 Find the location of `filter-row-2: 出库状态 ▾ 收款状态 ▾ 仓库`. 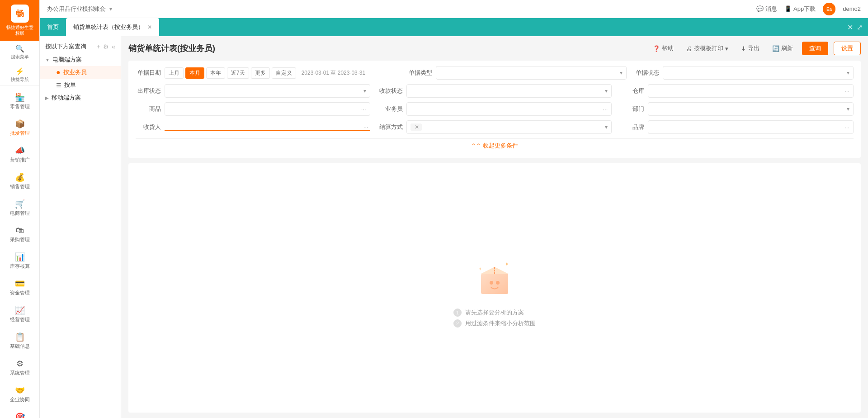

filter-row-2: 出库状态 ▾ 收款状态 ▾ 仓库 is located at coordinates (495, 91).